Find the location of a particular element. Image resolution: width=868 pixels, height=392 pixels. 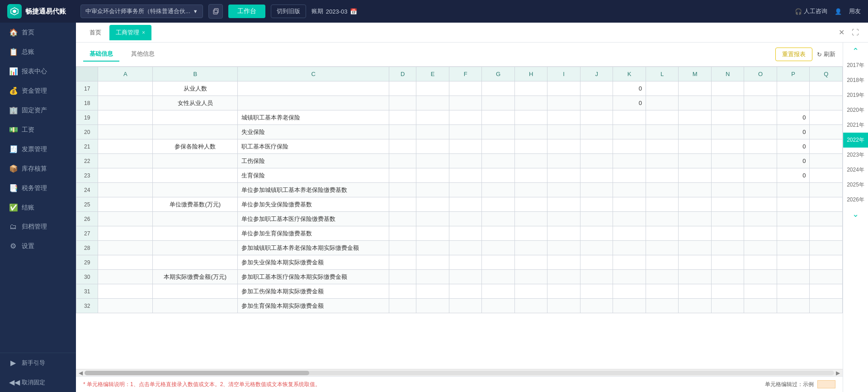

cell-24-i is located at coordinates (564, 190).